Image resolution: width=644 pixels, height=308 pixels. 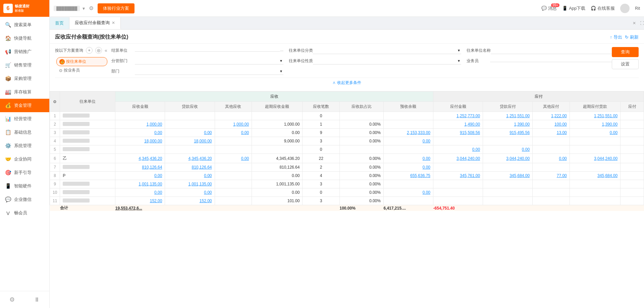 I want to click on collapse-icon: ⏸, so click(x=37, y=300).